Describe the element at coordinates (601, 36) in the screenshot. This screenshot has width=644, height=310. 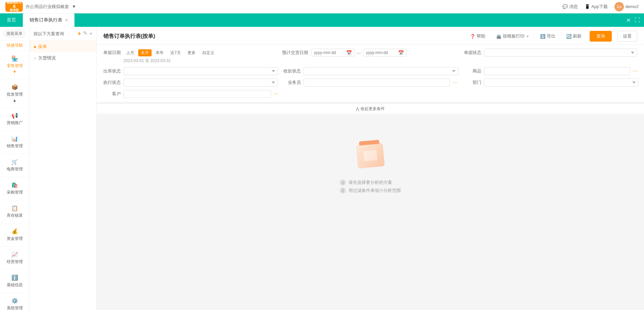
I see `query-button: 查询` at that location.